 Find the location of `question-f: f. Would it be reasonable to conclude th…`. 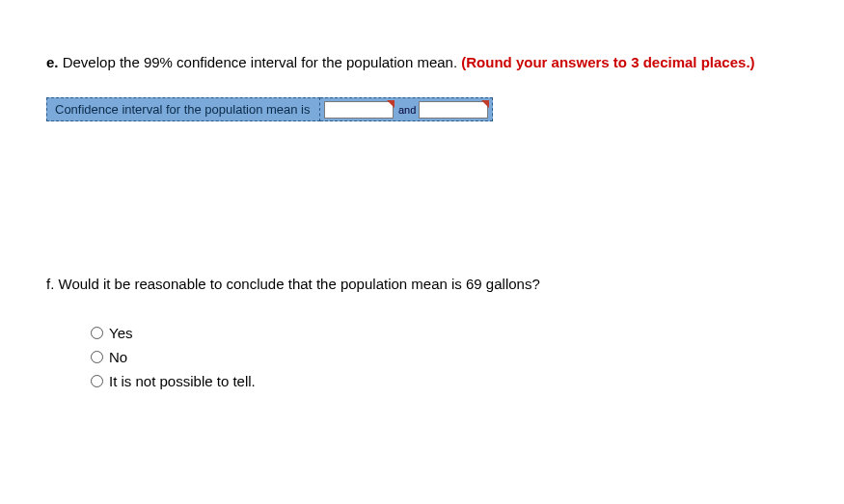

question-f: f. Would it be reasonable to conclude th… is located at coordinates (422, 283).